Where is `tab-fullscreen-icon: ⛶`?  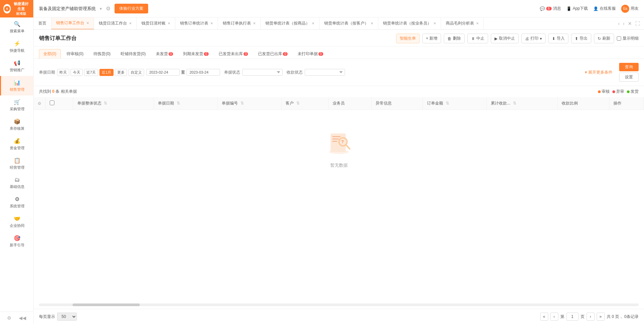 tab-fullscreen-icon: ⛶ is located at coordinates (638, 24).